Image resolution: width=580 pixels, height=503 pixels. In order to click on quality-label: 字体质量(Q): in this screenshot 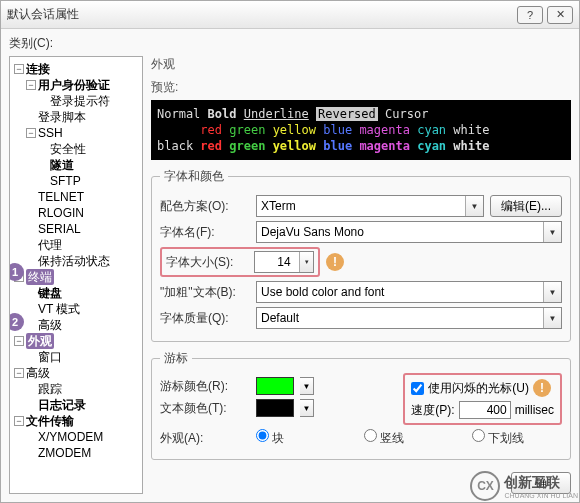, I will do `click(205, 318)`.